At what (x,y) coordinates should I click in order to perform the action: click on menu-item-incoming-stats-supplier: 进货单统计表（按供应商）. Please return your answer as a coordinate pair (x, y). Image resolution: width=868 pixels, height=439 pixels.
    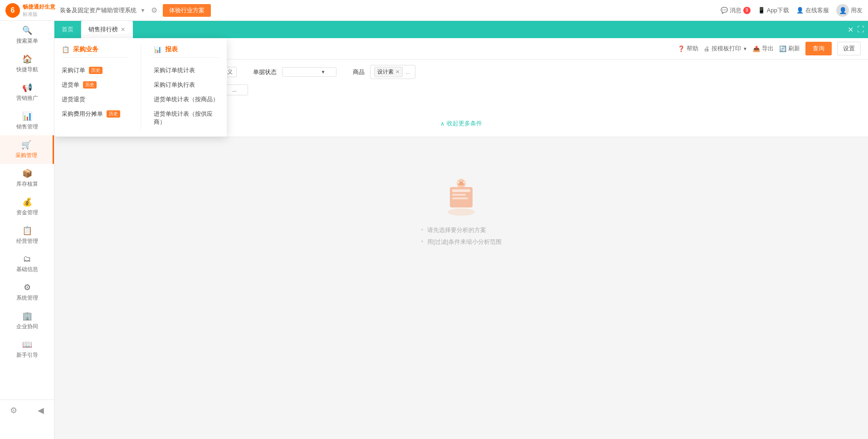
    Looking at the image, I should click on (187, 118).